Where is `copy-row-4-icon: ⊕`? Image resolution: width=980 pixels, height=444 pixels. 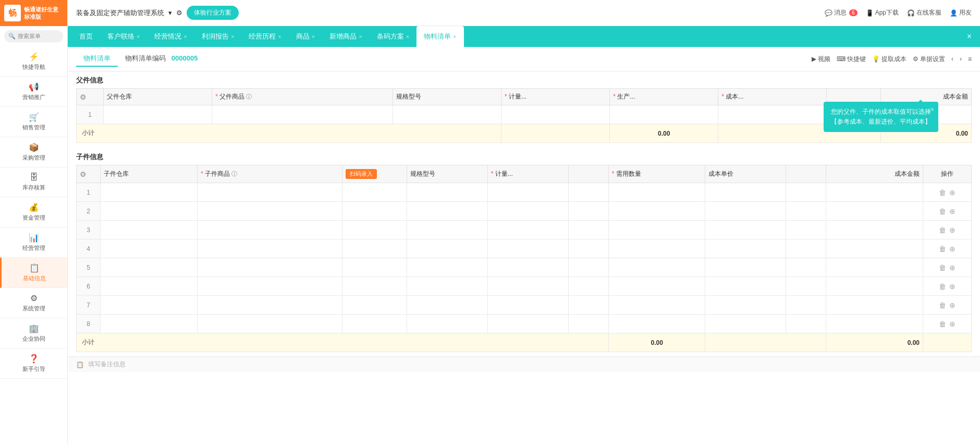
copy-row-4-icon: ⊕ is located at coordinates (952, 249).